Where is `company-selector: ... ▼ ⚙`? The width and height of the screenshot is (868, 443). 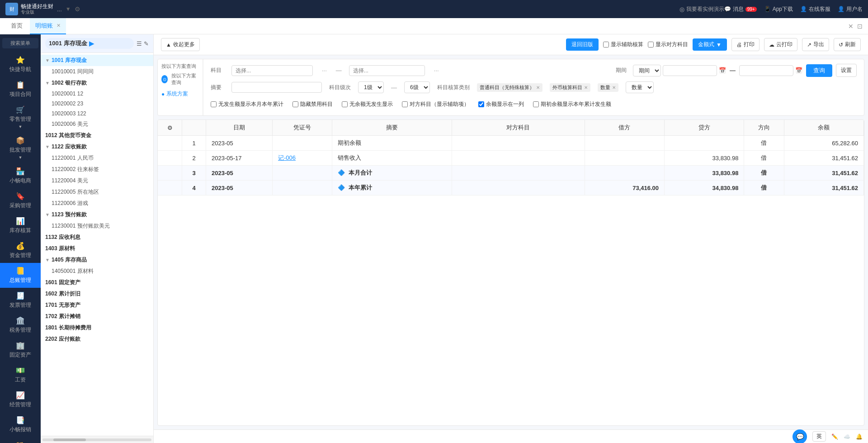
company-selector: ... ▼ ⚙ is located at coordinates (368, 9).